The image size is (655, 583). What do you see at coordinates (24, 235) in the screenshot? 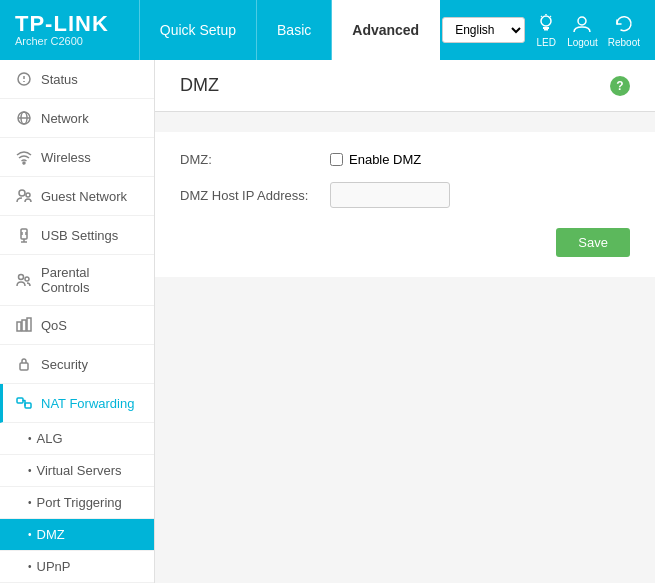
I see `usb-settings-icon` at bounding box center [24, 235].